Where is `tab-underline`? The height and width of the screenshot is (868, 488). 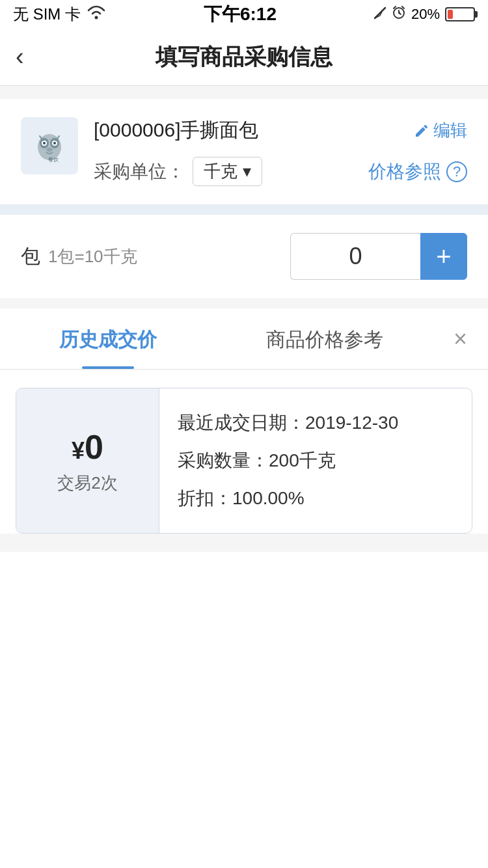
tab-underline is located at coordinates (108, 368).